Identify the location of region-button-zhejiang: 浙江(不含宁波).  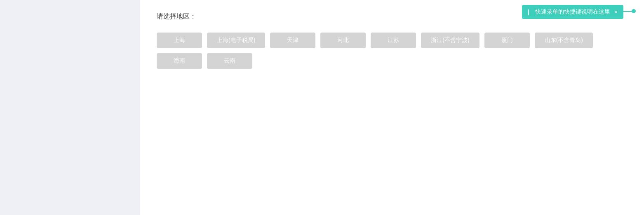
(450, 40).